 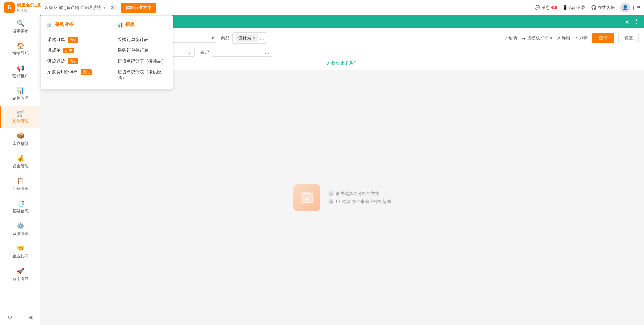 What do you see at coordinates (20, 94) in the screenshot?
I see `sidebar-item-sales: 📊 销售管理` at bounding box center [20, 94].